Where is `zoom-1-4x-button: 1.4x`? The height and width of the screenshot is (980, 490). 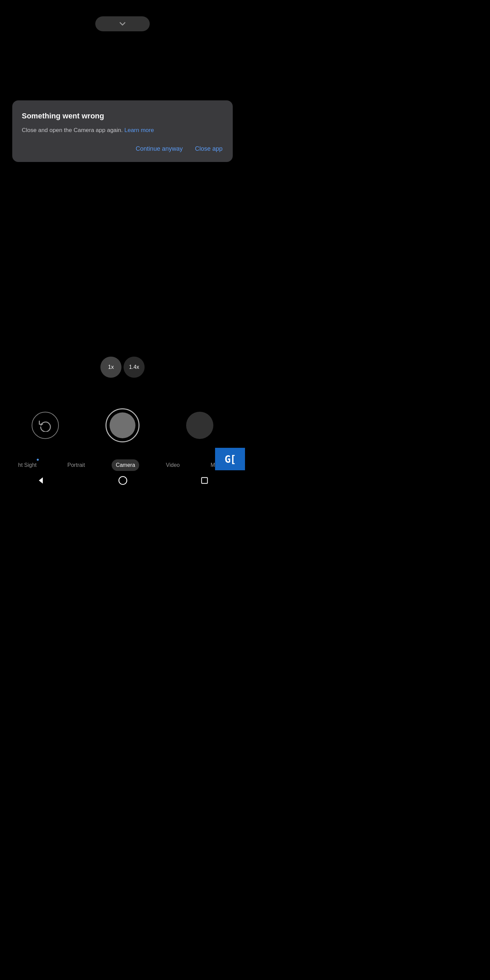
zoom-1-4x-button: 1.4x is located at coordinates (134, 367).